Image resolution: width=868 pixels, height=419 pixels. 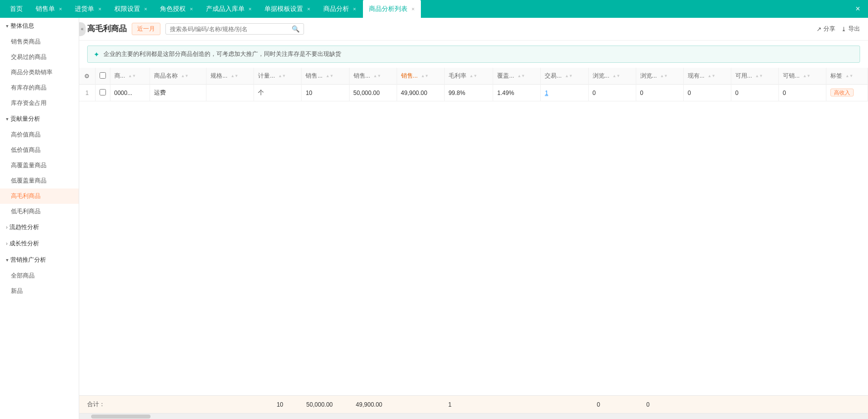 I want to click on arrow-contribution: ▾, so click(x=7, y=119).